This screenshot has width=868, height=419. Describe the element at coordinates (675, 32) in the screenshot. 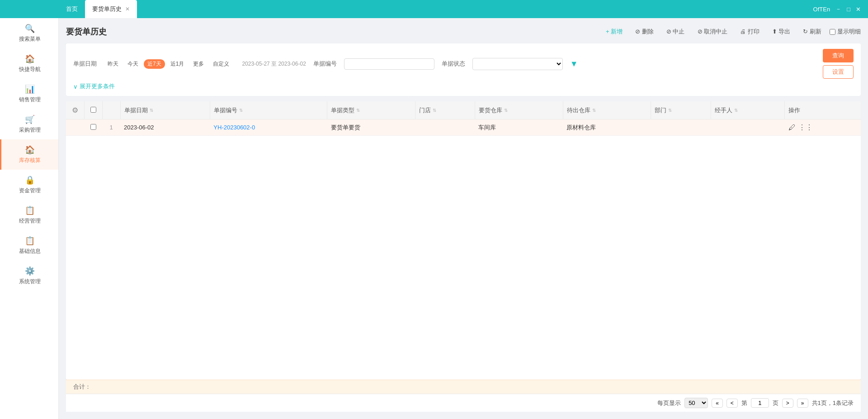

I see `stop-button: ⊘ 中止` at that location.